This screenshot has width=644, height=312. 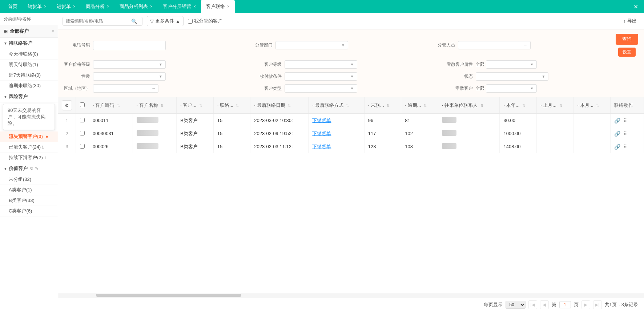 What do you see at coordinates (67, 105) in the screenshot?
I see `th-gear: ⚙` at bounding box center [67, 105].